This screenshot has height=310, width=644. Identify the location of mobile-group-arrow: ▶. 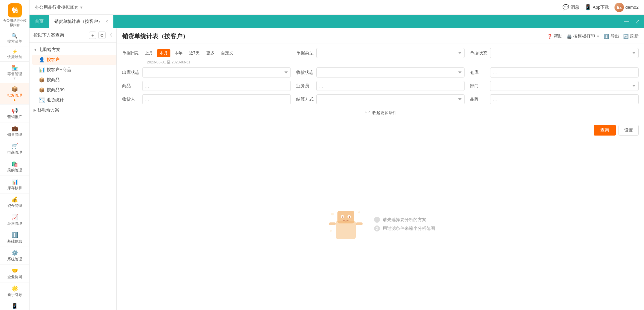
(35, 110).